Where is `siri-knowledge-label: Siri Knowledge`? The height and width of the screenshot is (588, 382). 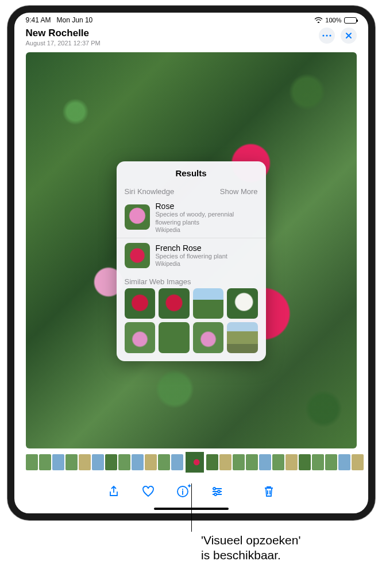 siri-knowledge-label: Siri Knowledge is located at coordinates (149, 192).